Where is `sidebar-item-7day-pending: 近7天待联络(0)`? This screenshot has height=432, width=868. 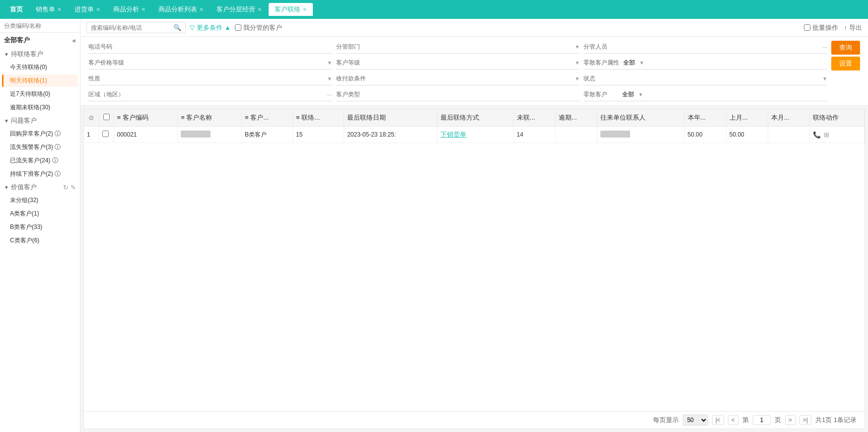
sidebar-item-7day-pending: 近7天待联络(0) is located at coordinates (40, 94).